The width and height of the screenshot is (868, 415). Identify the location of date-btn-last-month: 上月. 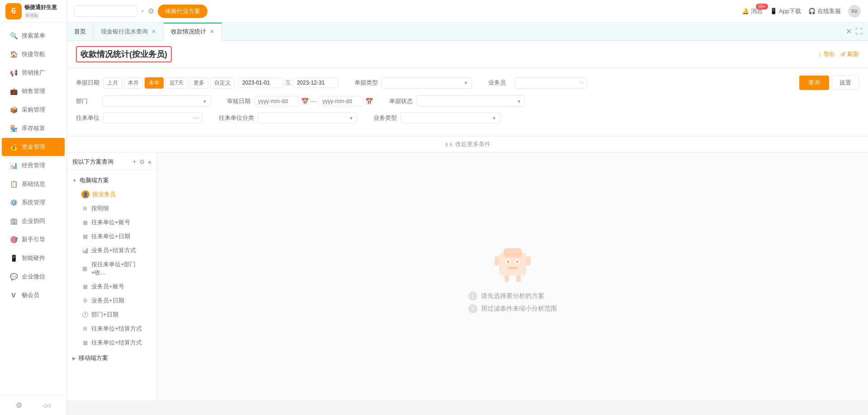
(113, 83).